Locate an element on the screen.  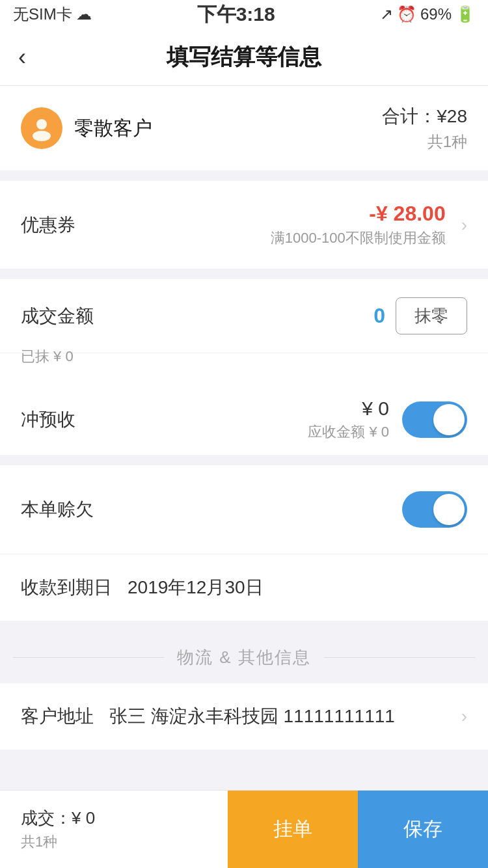
logistics-line-left is located at coordinates (88, 657).